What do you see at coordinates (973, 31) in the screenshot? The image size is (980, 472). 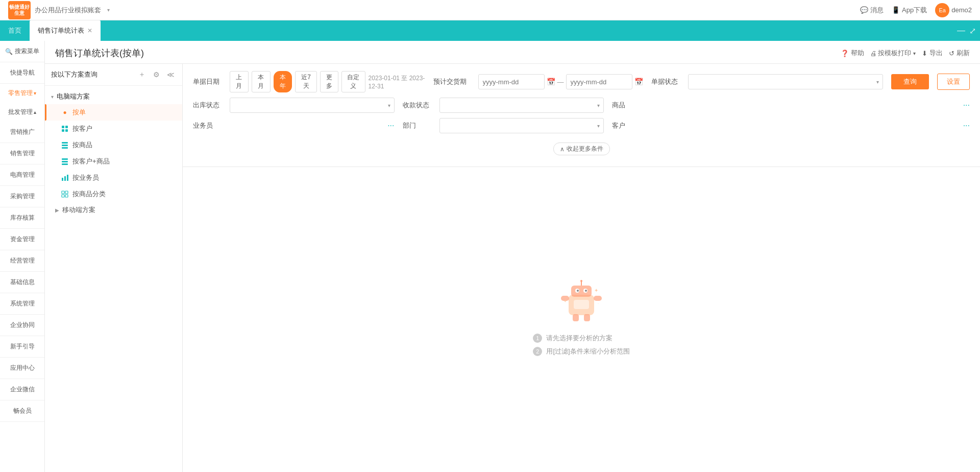 I see `tab-maximize-btn: ⤢` at bounding box center [973, 31].